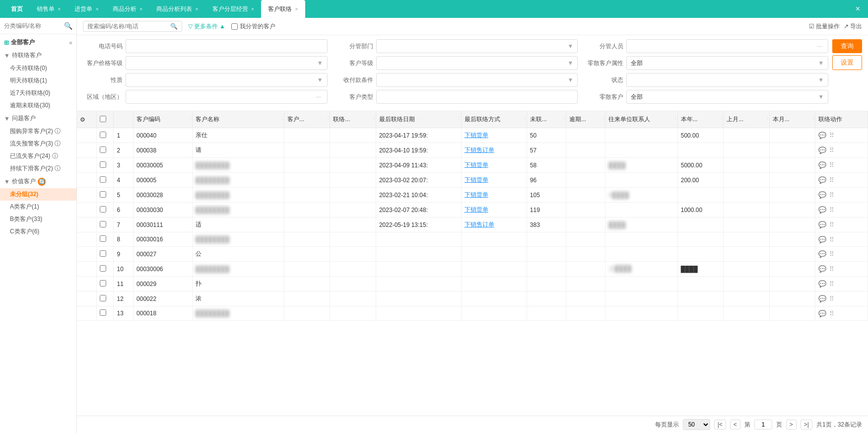 The height and width of the screenshot is (433, 868). What do you see at coordinates (806, 425) in the screenshot?
I see `last-page-btn: >|` at bounding box center [806, 425].